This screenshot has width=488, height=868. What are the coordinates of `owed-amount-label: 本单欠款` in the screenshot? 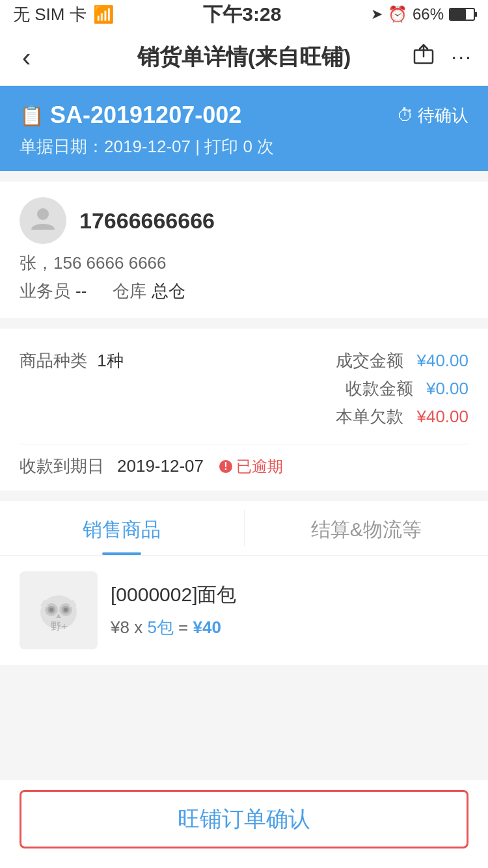 It's located at (370, 416).